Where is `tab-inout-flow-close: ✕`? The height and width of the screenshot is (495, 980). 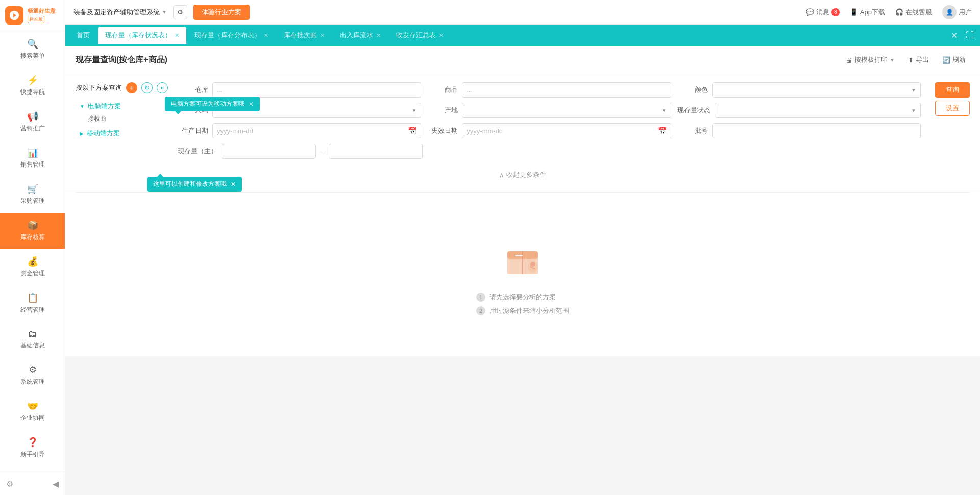 tab-inout-flow-close: ✕ is located at coordinates (379, 36).